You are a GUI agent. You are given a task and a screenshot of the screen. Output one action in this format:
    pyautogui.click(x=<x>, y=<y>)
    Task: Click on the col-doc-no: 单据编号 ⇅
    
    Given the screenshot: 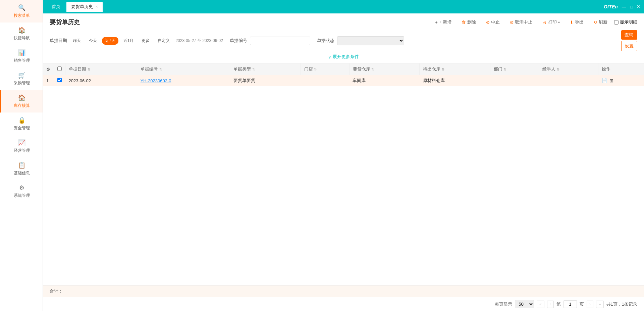 What is the action you would take?
    pyautogui.click(x=184, y=69)
    